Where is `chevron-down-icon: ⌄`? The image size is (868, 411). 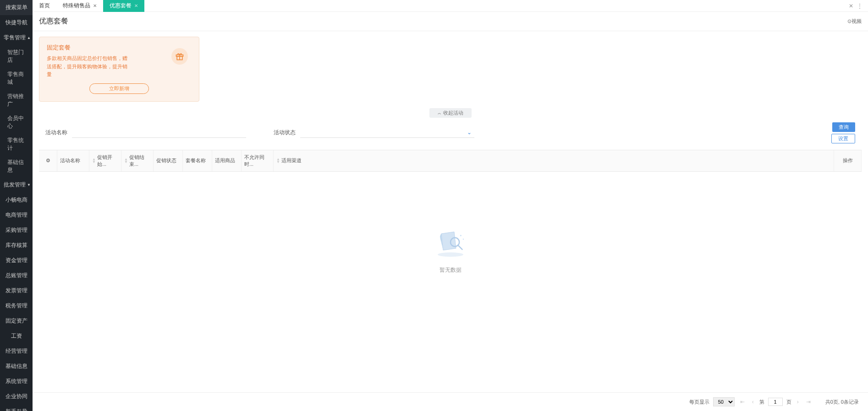 chevron-down-icon: ⌄ is located at coordinates (469, 132).